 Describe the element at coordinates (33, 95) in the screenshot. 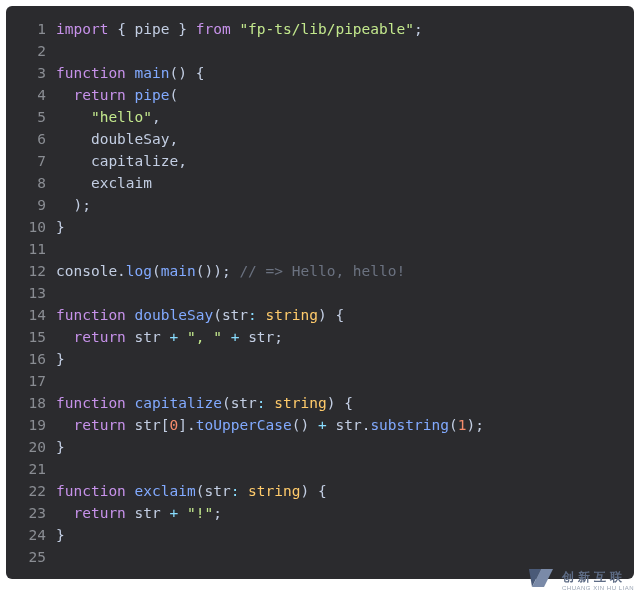

I see `line-number: 4` at that location.